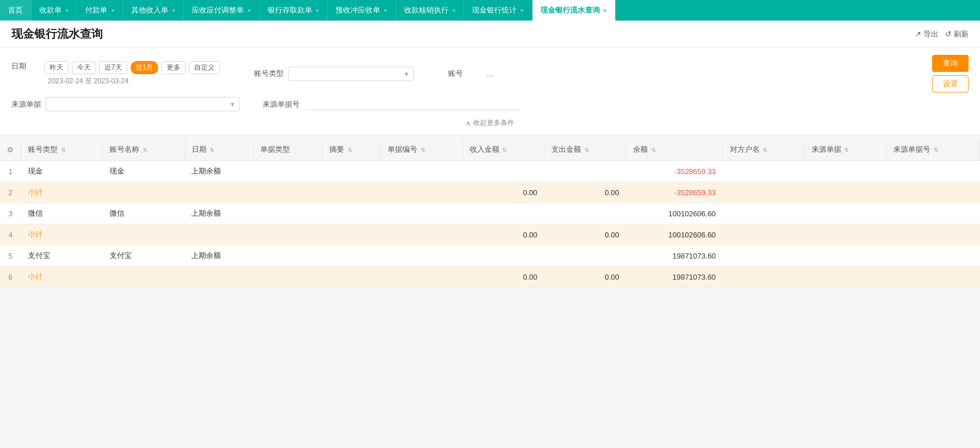 The width and height of the screenshot is (980, 448). What do you see at coordinates (468, 123) in the screenshot?
I see `chevron-up-icon: ∧` at bounding box center [468, 123].